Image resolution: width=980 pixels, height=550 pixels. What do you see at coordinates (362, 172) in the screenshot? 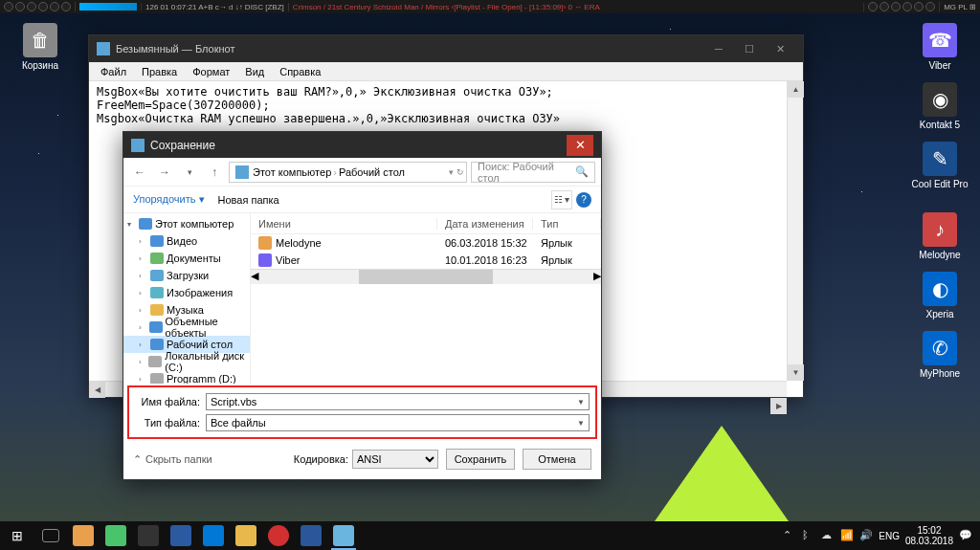
I see `nav-toolbar: ← → ▾ ↑ Этот компьютер › Рабочий стол ▾ …` at bounding box center [362, 172].